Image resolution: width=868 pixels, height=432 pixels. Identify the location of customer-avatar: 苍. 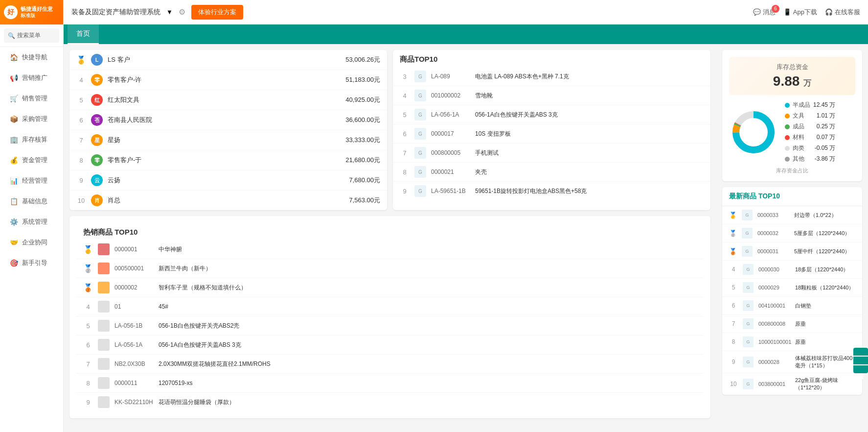
(97, 120).